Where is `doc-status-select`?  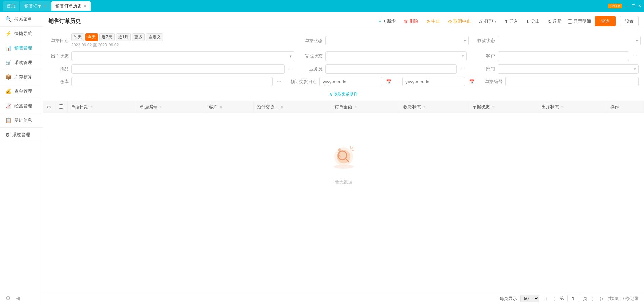 doc-status-select is located at coordinates (397, 41).